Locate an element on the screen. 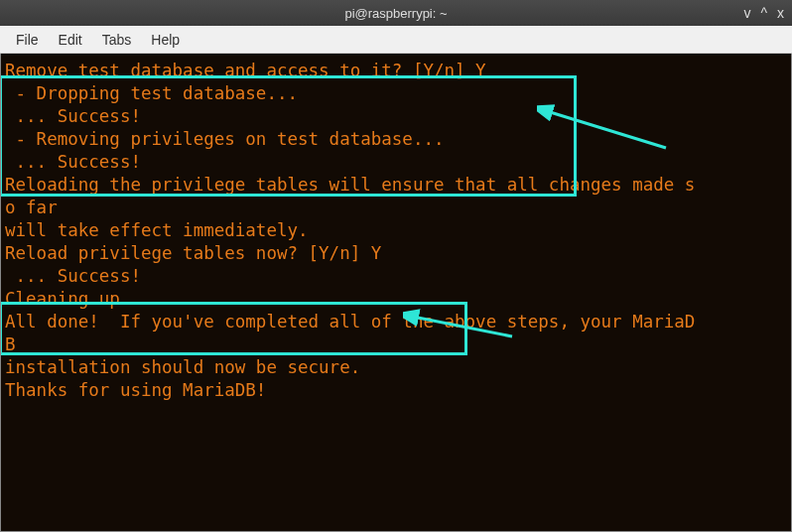 Image resolution: width=792 pixels, height=532 pixels. window-controls: v ^ x is located at coordinates (764, 13).